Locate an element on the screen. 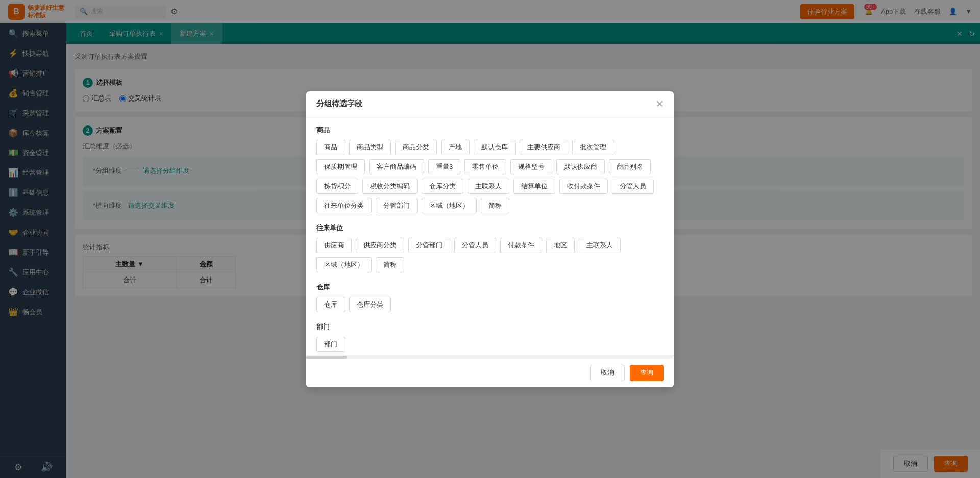 Image resolution: width=980 pixels, height=478 pixels. section-warehouse-title: 仓库 is located at coordinates (490, 287).